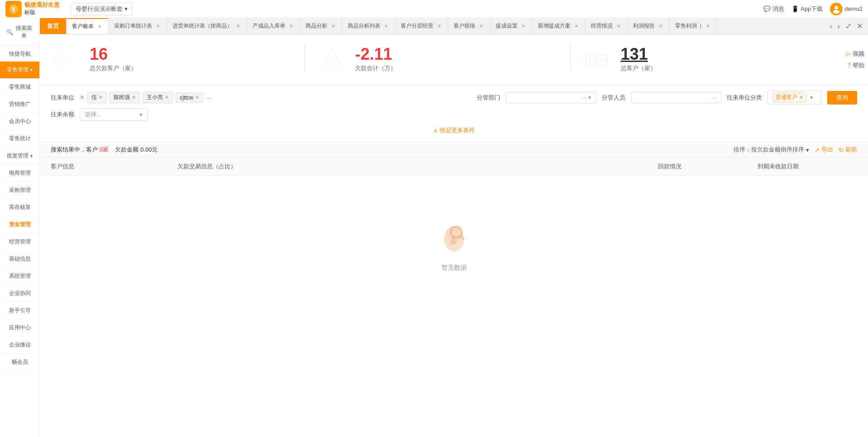  I want to click on sidebar-search: 🔍 搜索菜单, so click(20, 33).